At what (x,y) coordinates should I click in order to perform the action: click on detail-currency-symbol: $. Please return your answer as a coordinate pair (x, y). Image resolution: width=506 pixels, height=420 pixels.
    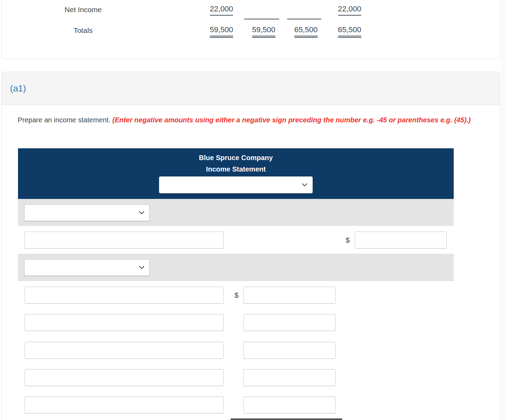
    Looking at the image, I should click on (237, 295).